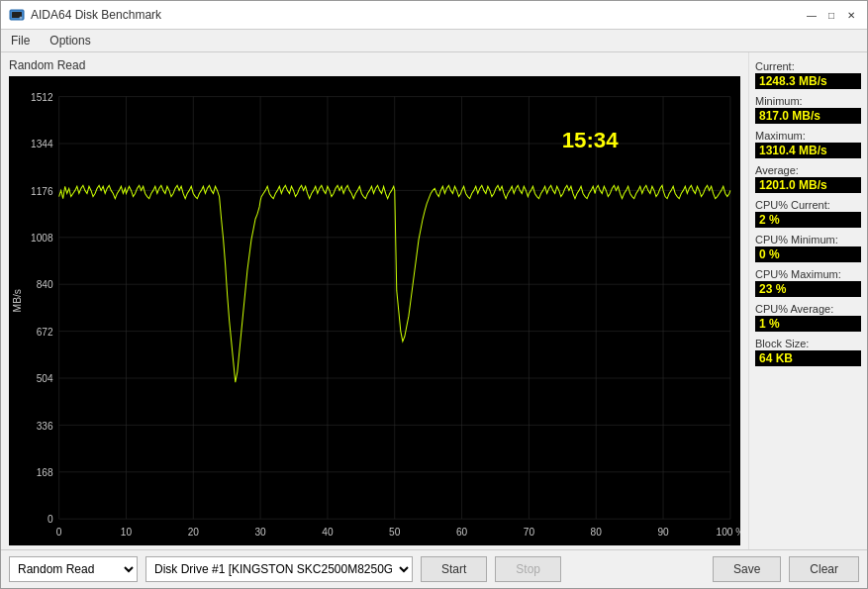 This screenshot has height=589, width=868. Describe the element at coordinates (808, 289) in the screenshot. I see `cpu-maximum-value: 23 %` at that location.